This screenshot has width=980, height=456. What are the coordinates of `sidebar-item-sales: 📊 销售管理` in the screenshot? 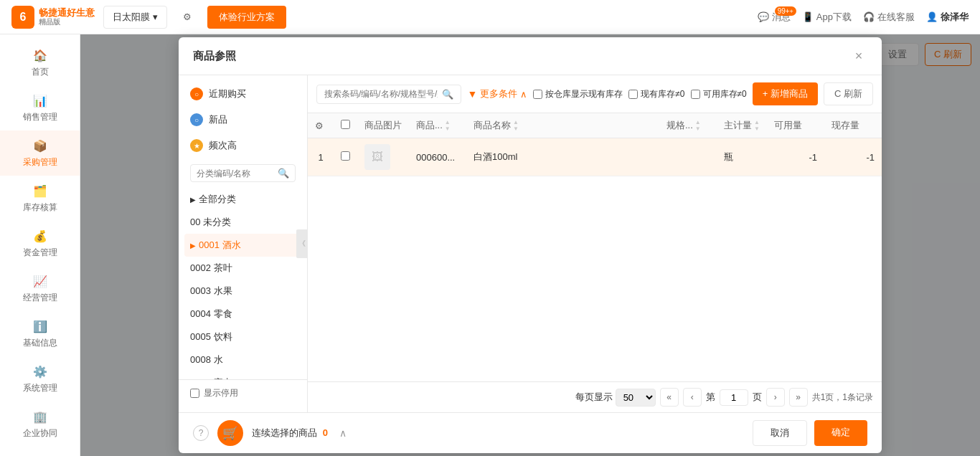 It's located at (40, 108).